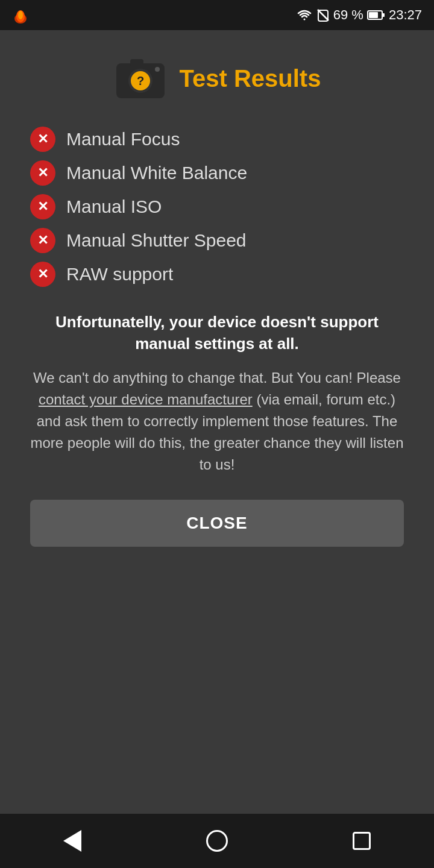 This screenshot has width=434, height=868. Describe the element at coordinates (359, 15) in the screenshot. I see `status-icons: 69 % 23:27` at that location.